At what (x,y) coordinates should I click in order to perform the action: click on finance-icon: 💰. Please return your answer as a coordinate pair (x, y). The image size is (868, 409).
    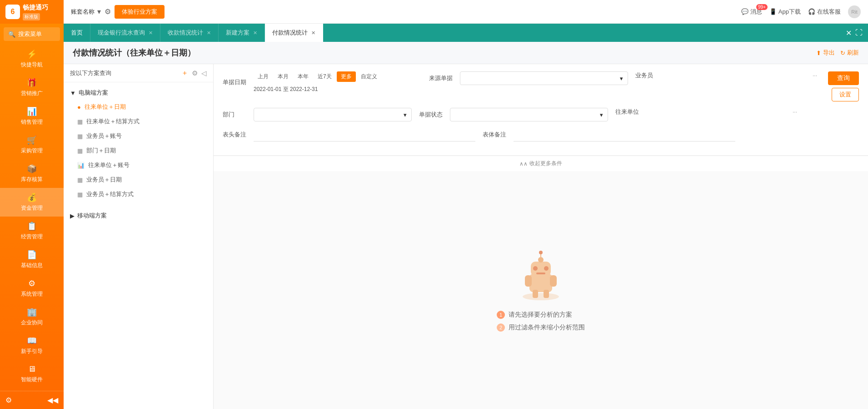
    Looking at the image, I should click on (32, 197).